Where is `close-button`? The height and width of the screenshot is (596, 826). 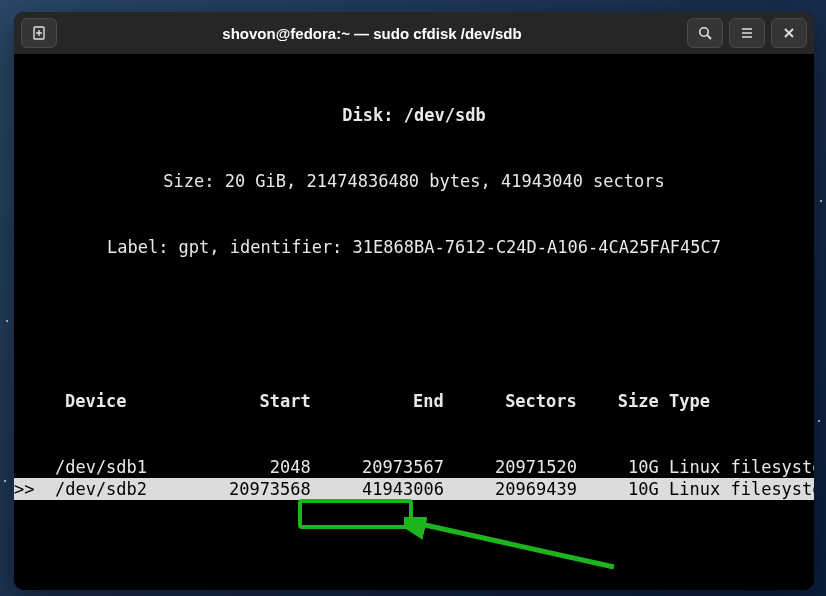
close-button is located at coordinates (789, 33).